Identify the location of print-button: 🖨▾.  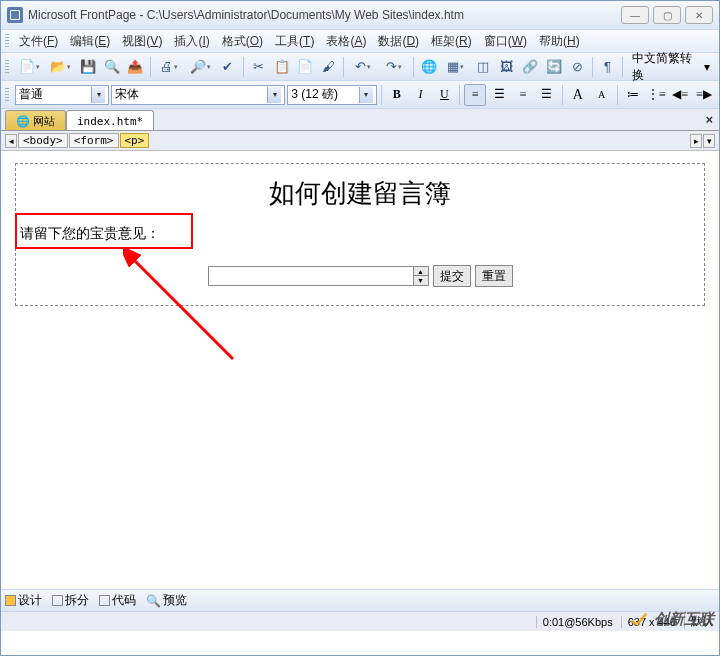
(170, 67).